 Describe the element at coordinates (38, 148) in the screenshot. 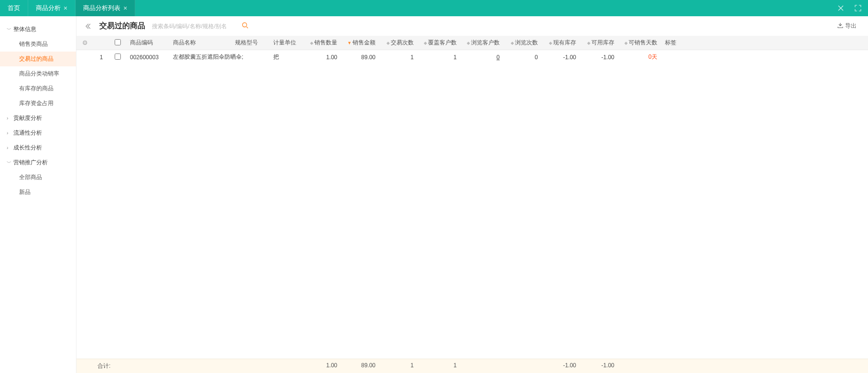

I see `sidebar-group-growth: › 成长性分析` at that location.